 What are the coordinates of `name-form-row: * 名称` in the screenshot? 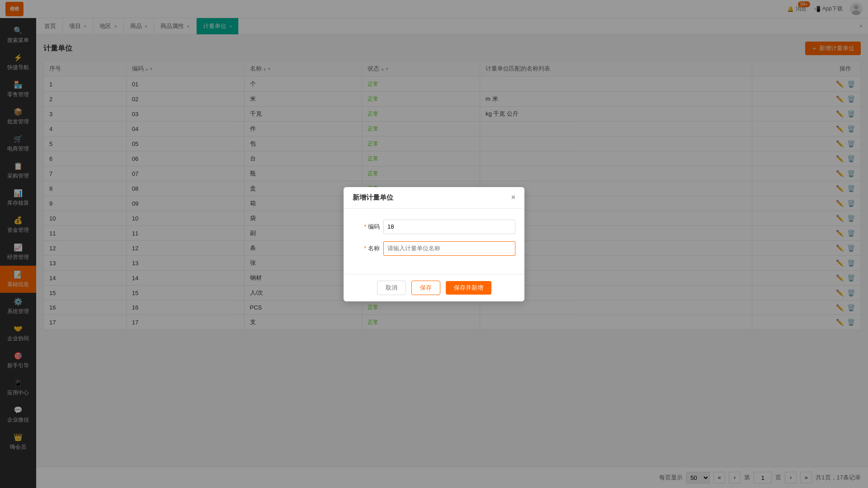 It's located at (434, 249).